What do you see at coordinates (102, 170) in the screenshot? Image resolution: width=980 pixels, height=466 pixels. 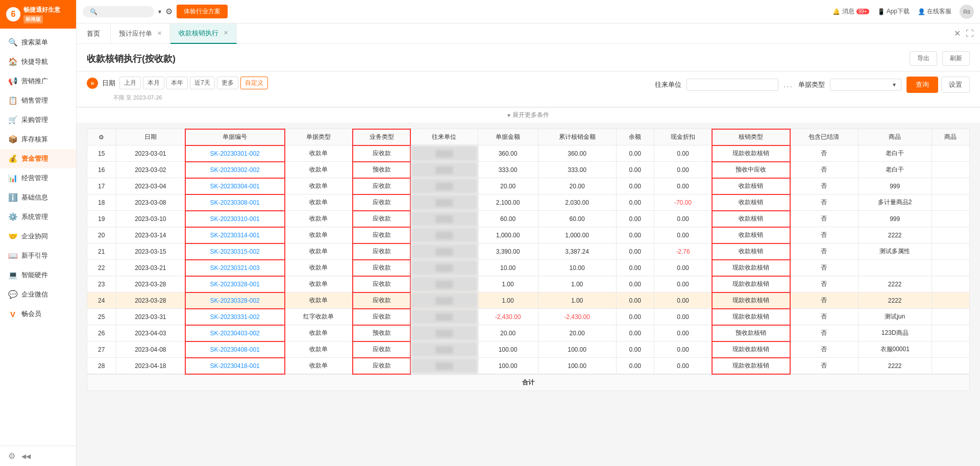 I see `row-no: 16` at bounding box center [102, 170].